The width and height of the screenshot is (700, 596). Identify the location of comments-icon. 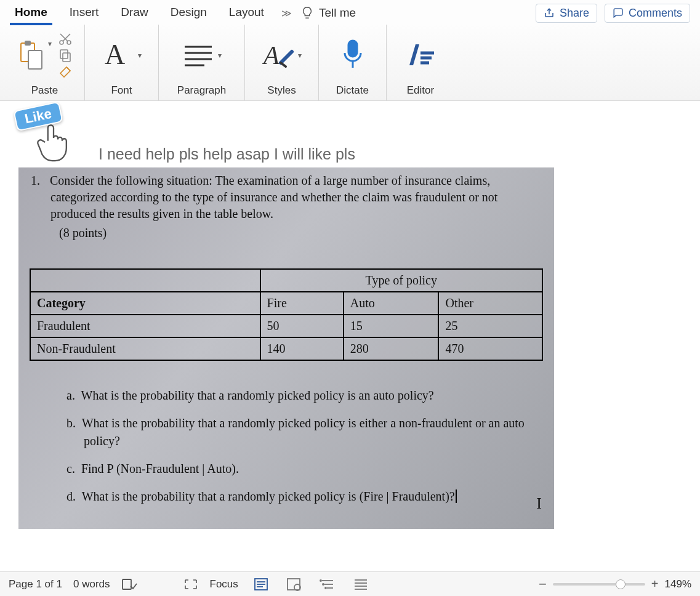
(618, 13).